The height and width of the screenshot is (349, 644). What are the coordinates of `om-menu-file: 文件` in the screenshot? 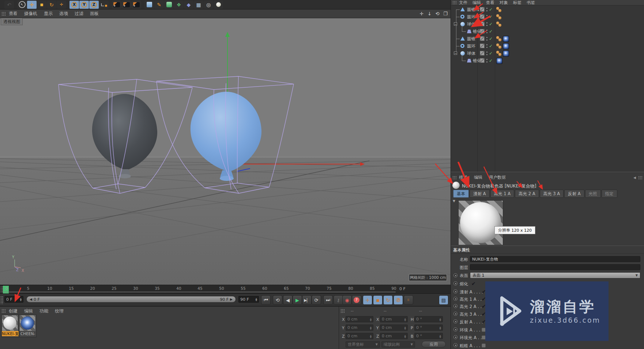 It's located at (463, 3).